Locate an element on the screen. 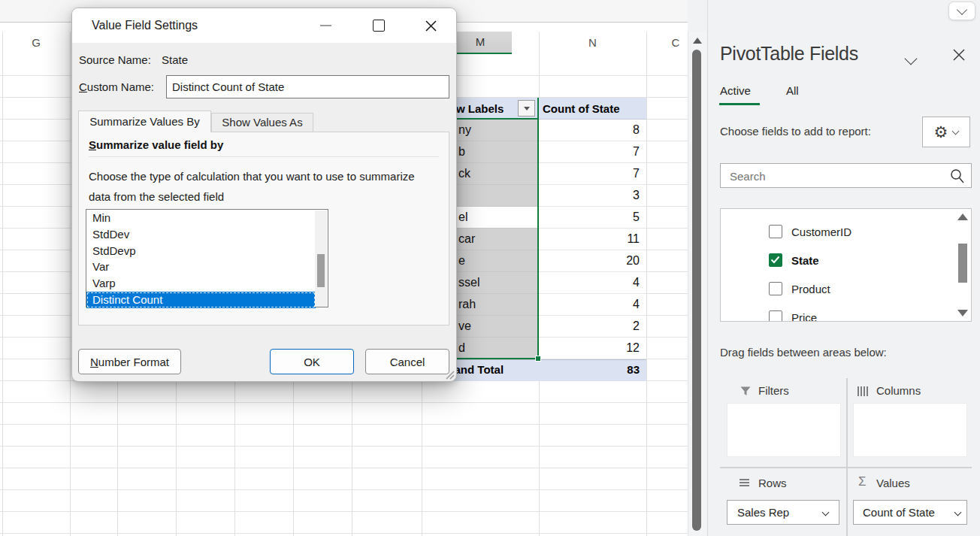  calc-option: StdDevp is located at coordinates (207, 251).